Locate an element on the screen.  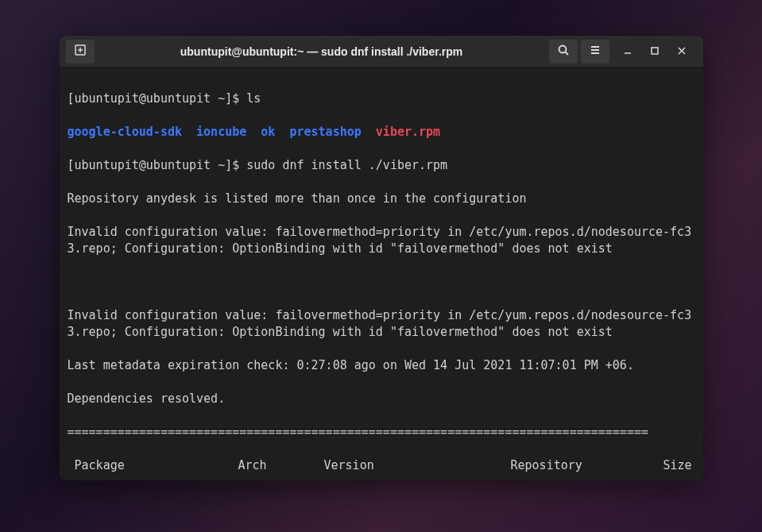
hamburger-icon is located at coordinates (595, 51).